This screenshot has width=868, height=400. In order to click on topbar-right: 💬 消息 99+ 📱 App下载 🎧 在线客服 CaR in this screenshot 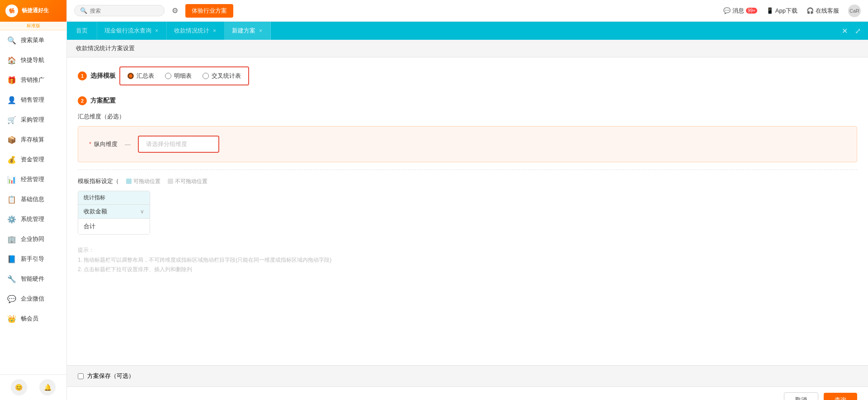, I will do `click(792, 11)`.